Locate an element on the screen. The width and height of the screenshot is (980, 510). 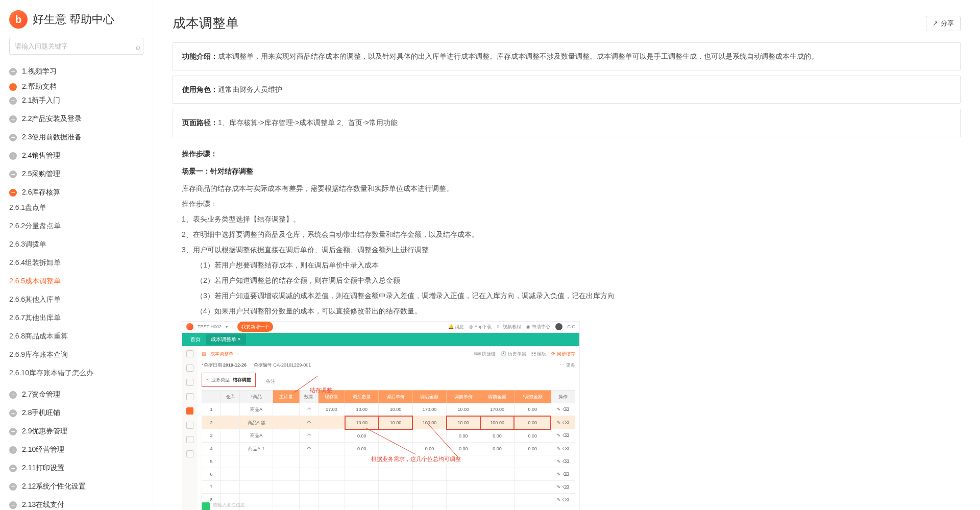
nav-label: 2.6.8商品成本重算 is located at coordinates (39, 336).